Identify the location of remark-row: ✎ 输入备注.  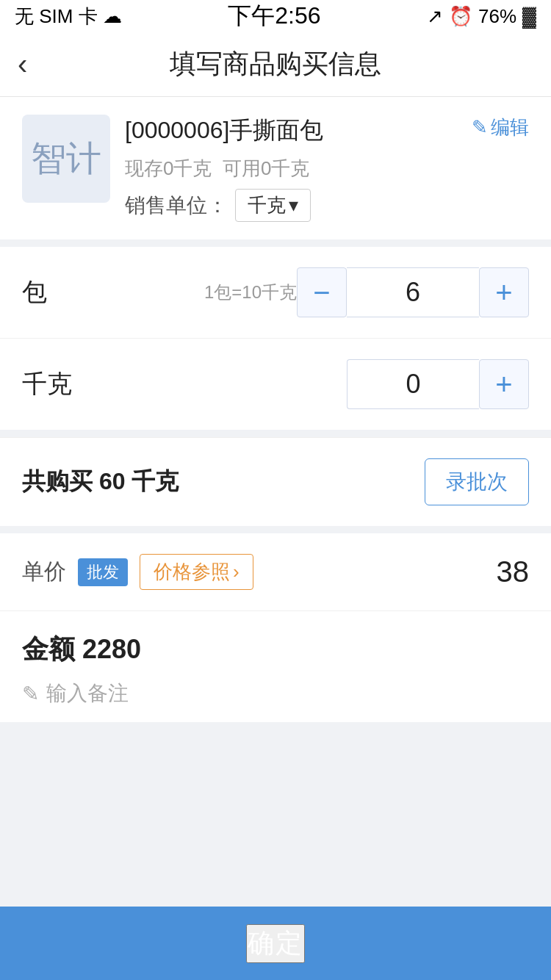
(276, 693).